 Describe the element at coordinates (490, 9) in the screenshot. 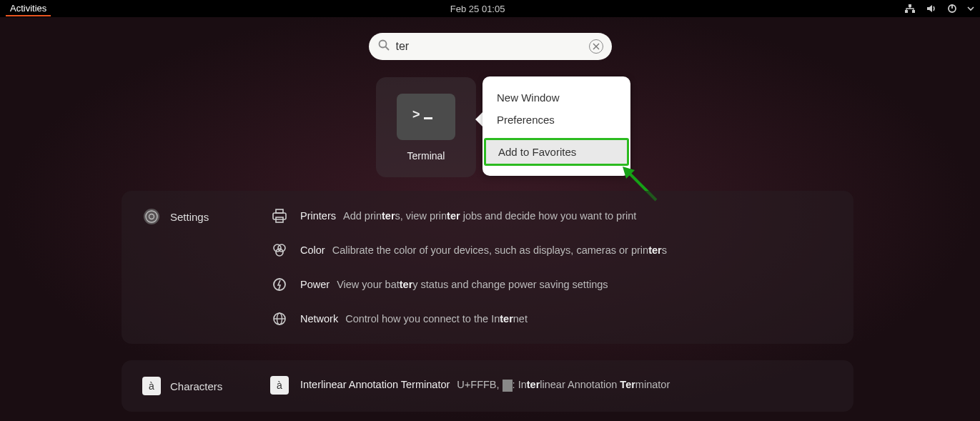

I see `top-bar: Activities Feb 25 01:05` at that location.